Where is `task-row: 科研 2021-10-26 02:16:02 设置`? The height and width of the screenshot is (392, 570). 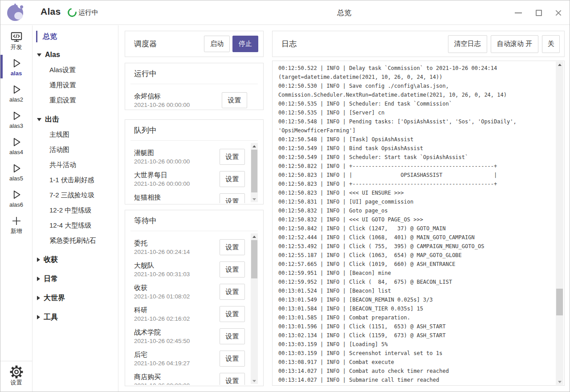 task-row: 科研 2021-10-26 02:16:02 设置 is located at coordinates (194, 314).